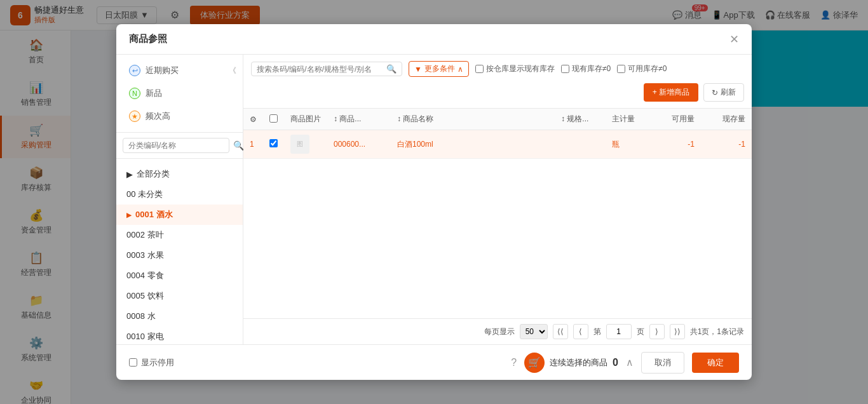  What do you see at coordinates (534, 332) in the screenshot?
I see `per-page-select: 50` at bounding box center [534, 332].